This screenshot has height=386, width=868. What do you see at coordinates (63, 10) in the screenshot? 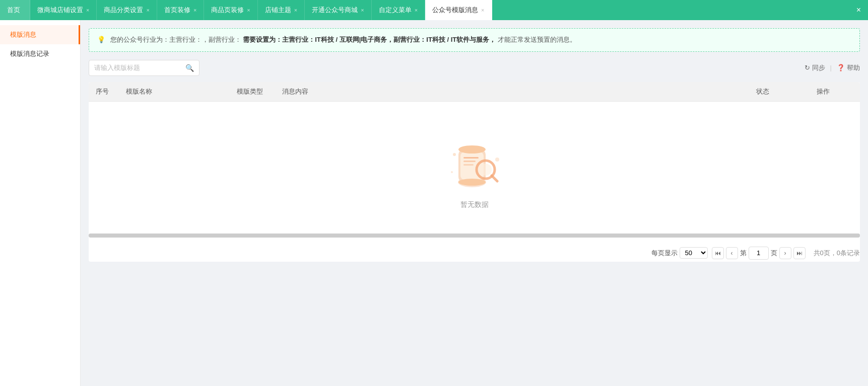
I see `tab-weshop: 微商城店铺设置 ×` at bounding box center [63, 10].